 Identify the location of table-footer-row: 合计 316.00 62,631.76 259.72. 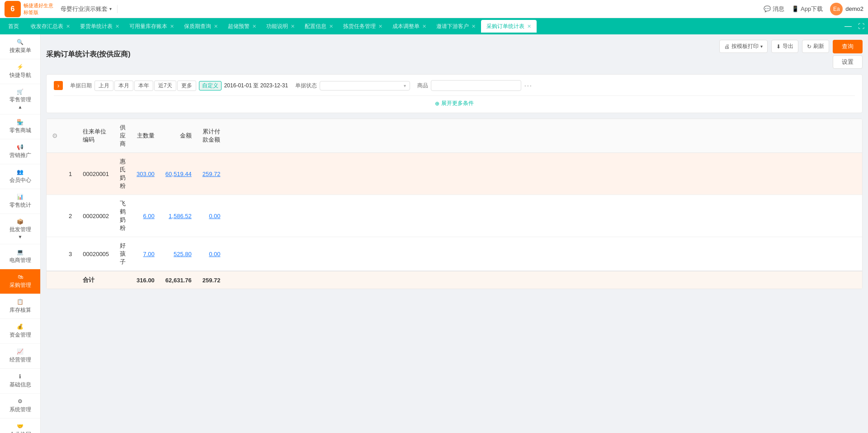
(454, 280).